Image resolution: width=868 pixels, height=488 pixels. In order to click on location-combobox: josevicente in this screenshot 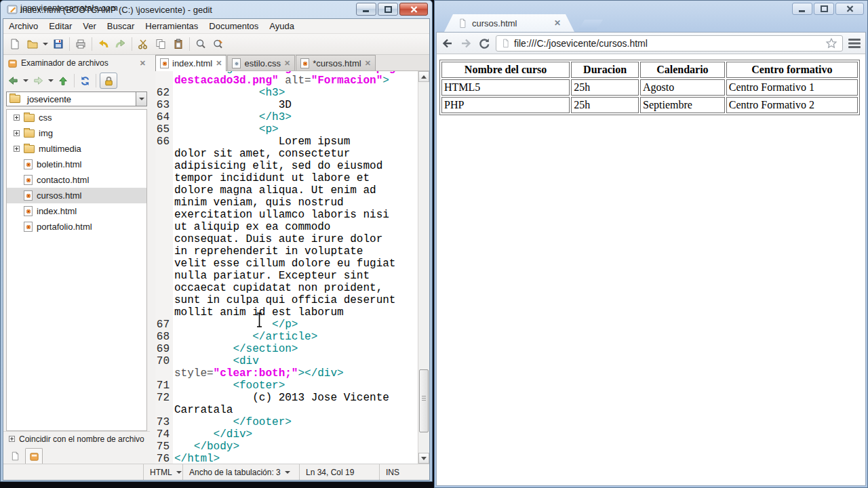, I will do `click(77, 99)`.